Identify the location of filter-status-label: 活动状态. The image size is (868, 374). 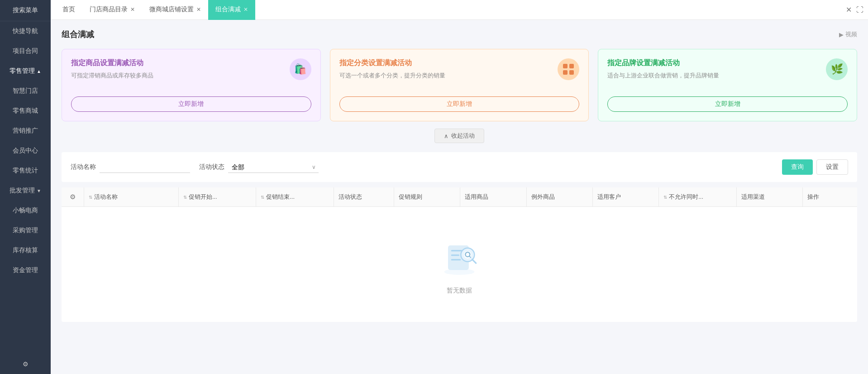
(212, 167).